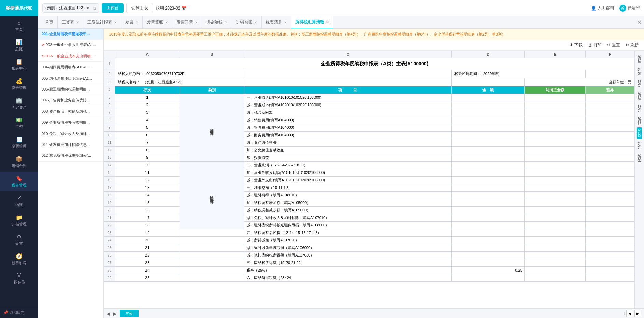 The height and width of the screenshot is (318, 644). Describe the element at coordinates (348, 180) in the screenshot. I see `item-cell: 减：营业外支出(填写A102010\102020\103000)` at that location.